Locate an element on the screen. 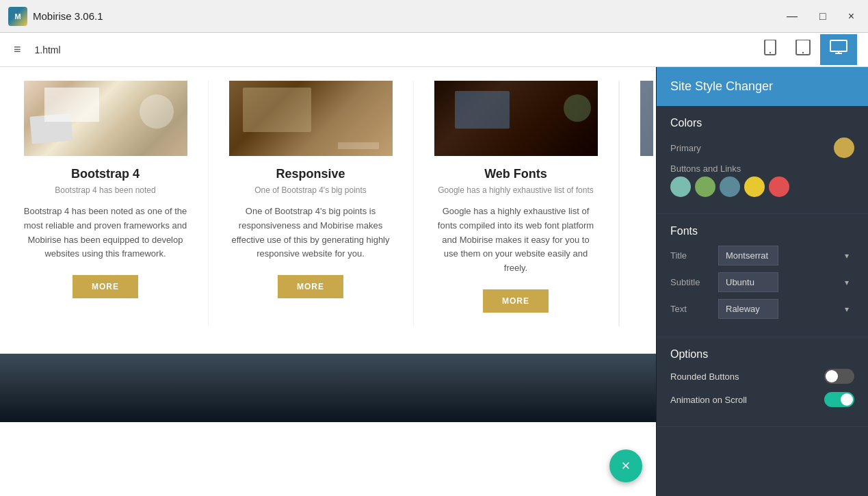  rounded-buttons-label: Rounded Buttons is located at coordinates (747, 376).